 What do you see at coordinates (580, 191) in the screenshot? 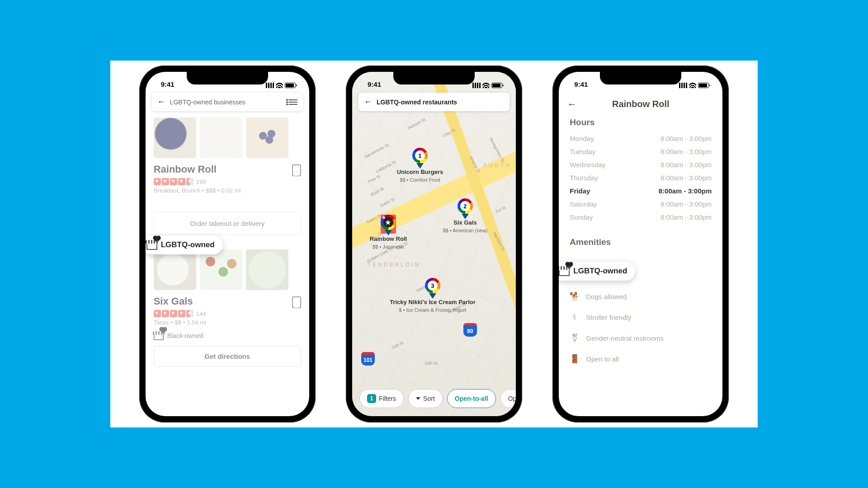
I see `hours-day: Friday` at bounding box center [580, 191].